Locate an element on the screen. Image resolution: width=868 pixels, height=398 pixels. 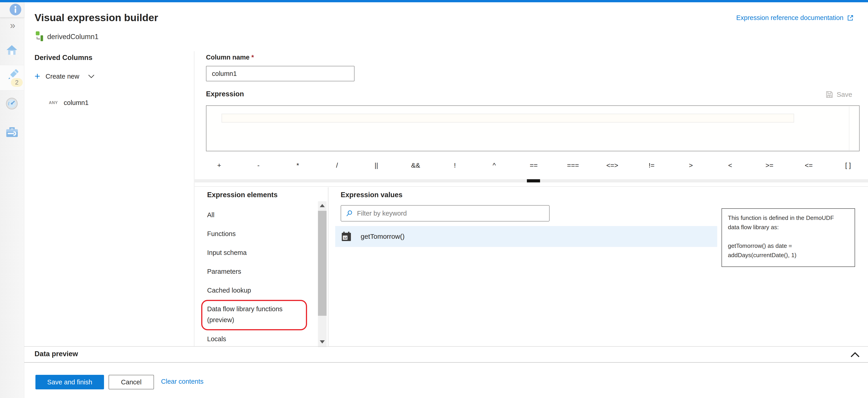
editor-scrollbar-divider is located at coordinates (849, 128).